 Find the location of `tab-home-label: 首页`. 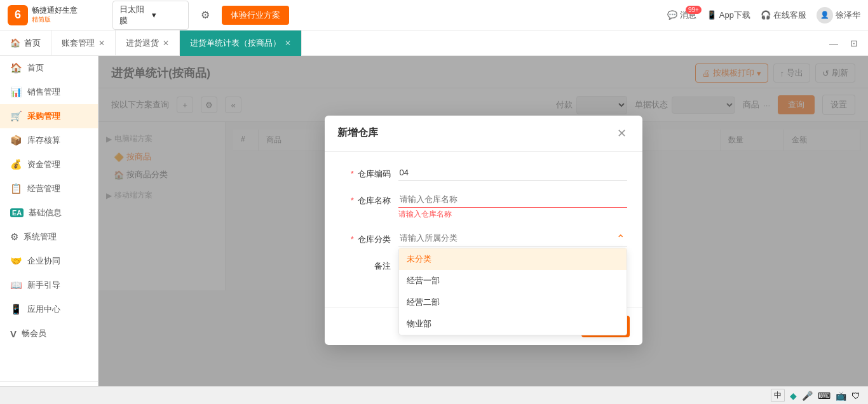

tab-home-label: 首页 is located at coordinates (32, 43).